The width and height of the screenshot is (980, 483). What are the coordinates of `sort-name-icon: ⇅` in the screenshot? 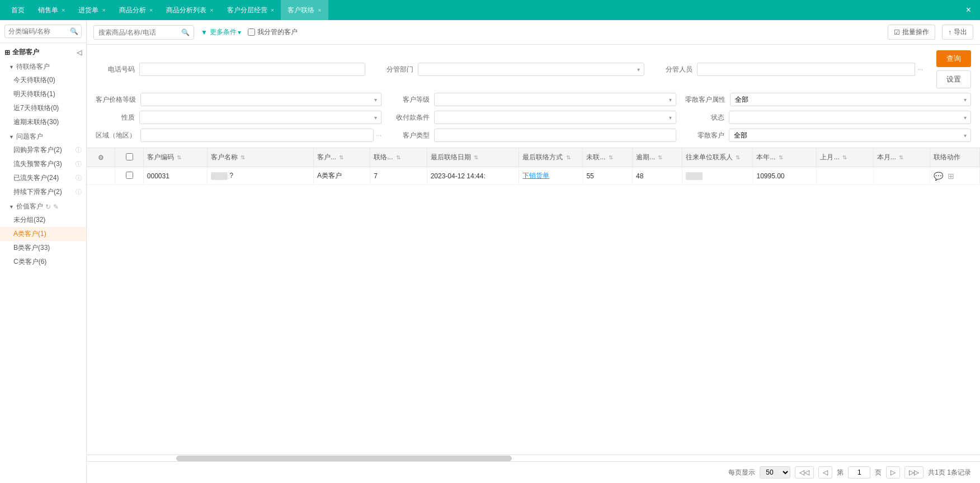 It's located at (243, 158).